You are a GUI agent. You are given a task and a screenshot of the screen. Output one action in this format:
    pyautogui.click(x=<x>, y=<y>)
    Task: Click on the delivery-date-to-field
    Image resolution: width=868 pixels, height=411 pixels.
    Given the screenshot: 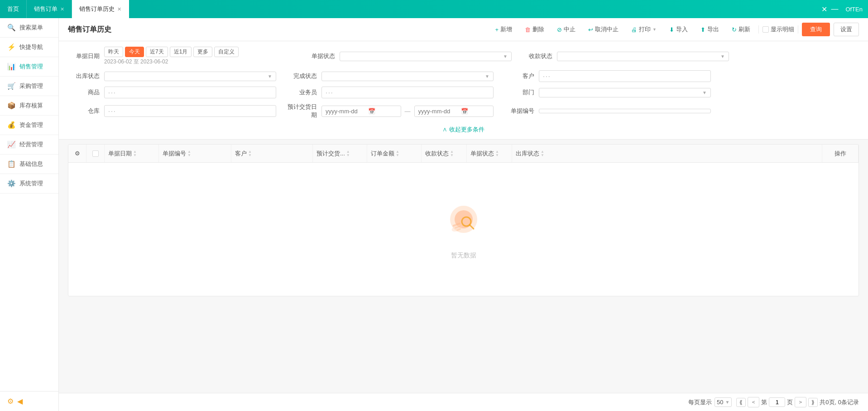 What is the action you would take?
    pyautogui.click(x=439, y=111)
    